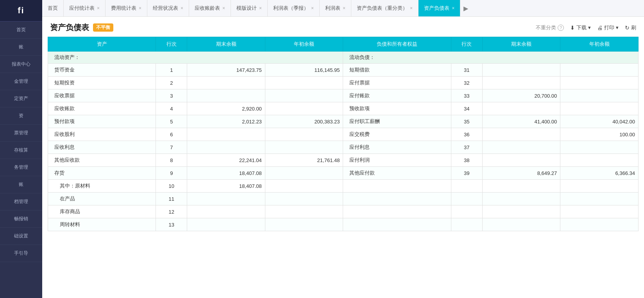 Image resolution: width=644 pixels, height=298 pixels. What do you see at coordinates (313, 8) in the screenshot?
I see `tab-profit-quarterly-close: ×` at bounding box center [313, 8].